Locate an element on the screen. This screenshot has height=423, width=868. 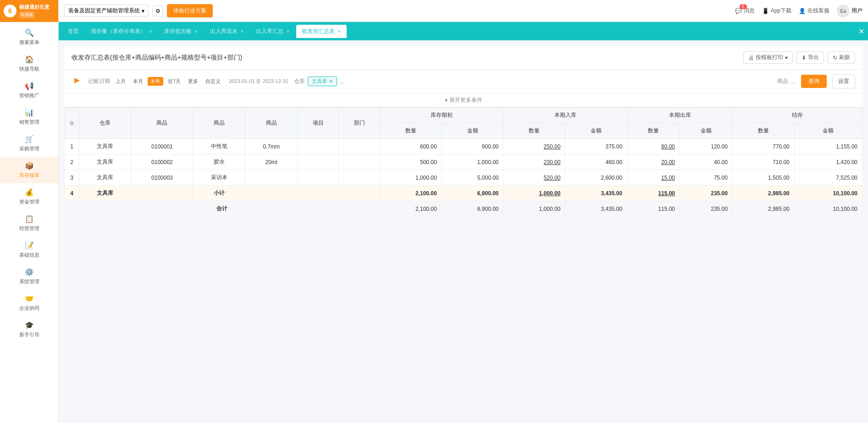
goods-more: ... is located at coordinates (793, 82).